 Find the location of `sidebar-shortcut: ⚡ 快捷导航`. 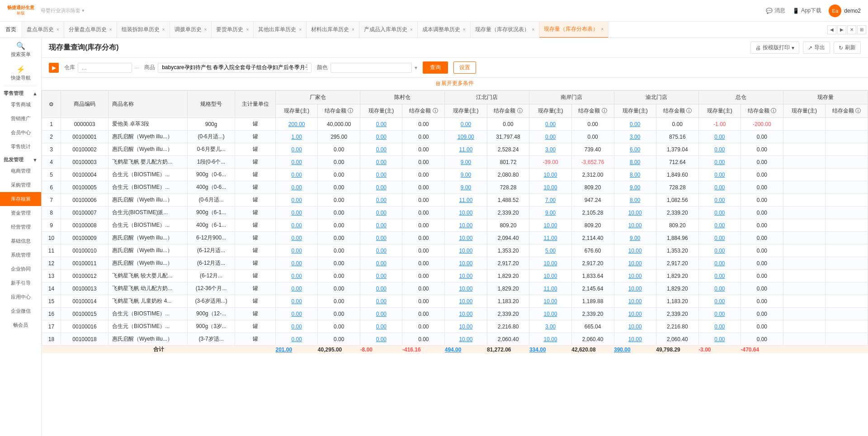

sidebar-shortcut: ⚡ 快捷导航 is located at coordinates (21, 73).